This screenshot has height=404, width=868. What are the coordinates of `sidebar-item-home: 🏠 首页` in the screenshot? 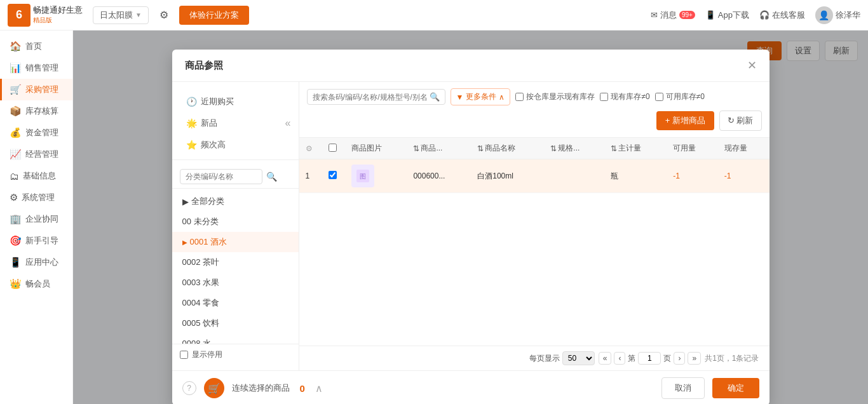 It's located at (36, 46).